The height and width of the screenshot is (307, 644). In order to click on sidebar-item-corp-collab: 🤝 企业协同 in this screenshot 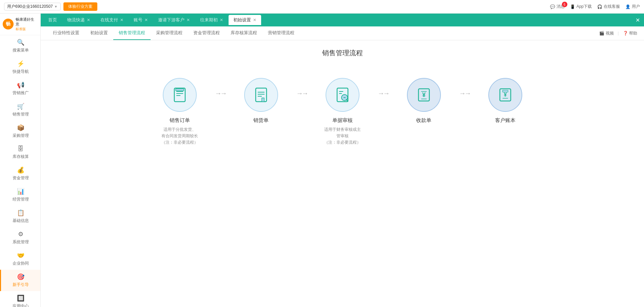, I will do `click(20, 259)`.